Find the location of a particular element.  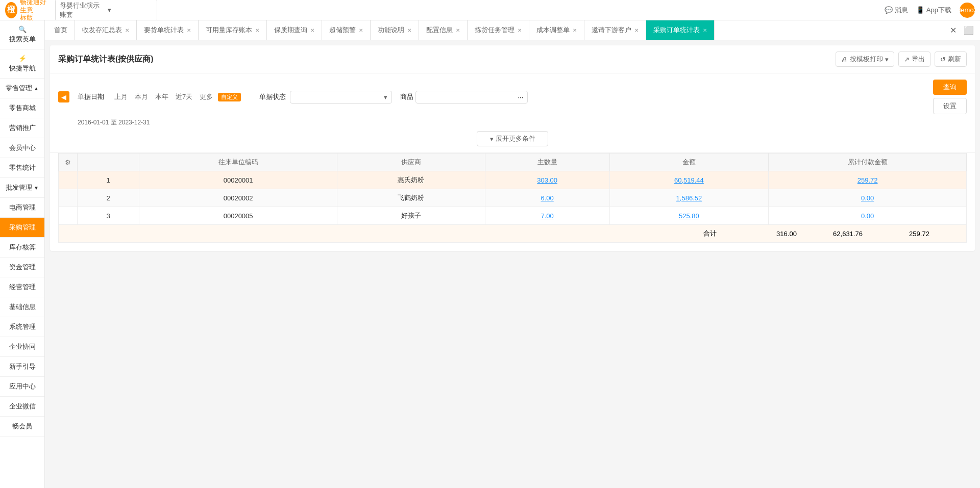

messages-btn: 💬 消息 is located at coordinates (896, 10).